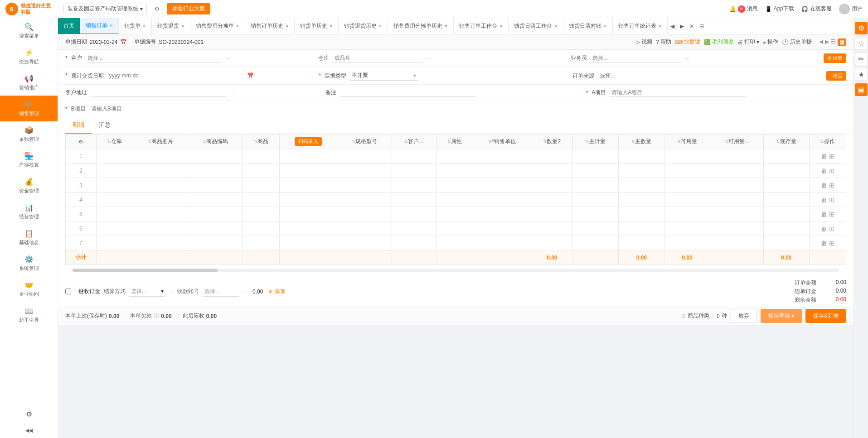 The width and height of the screenshot is (868, 438). Describe the element at coordinates (135, 26) in the screenshot. I see `tab-2: 销货单✕` at that location.